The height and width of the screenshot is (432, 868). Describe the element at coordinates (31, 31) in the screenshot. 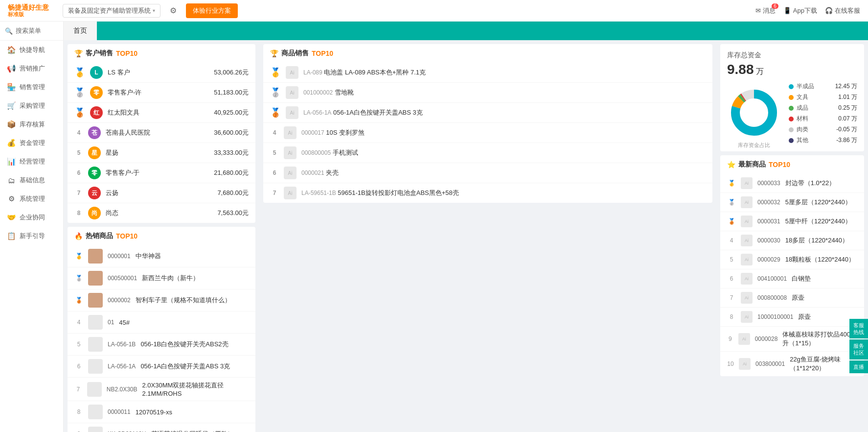

I see `sidebar-search-section: 🔍 搜索菜单` at that location.